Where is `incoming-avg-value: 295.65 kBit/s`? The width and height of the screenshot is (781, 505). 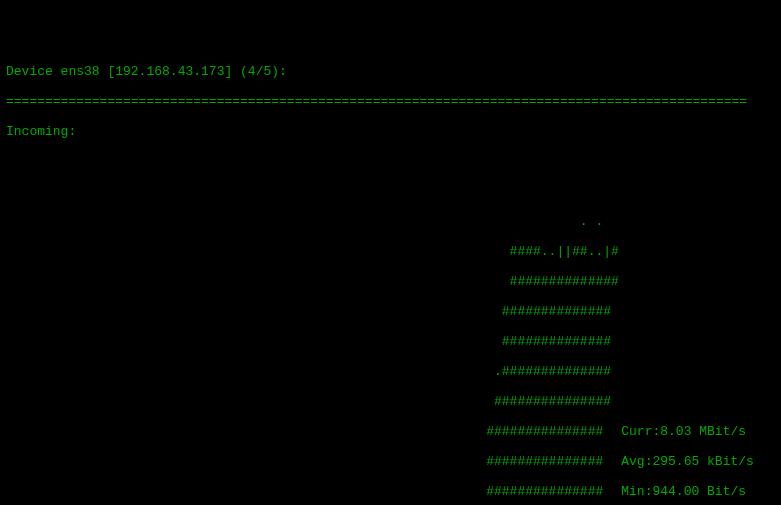 incoming-avg-value: 295.65 kBit/s is located at coordinates (702, 462).